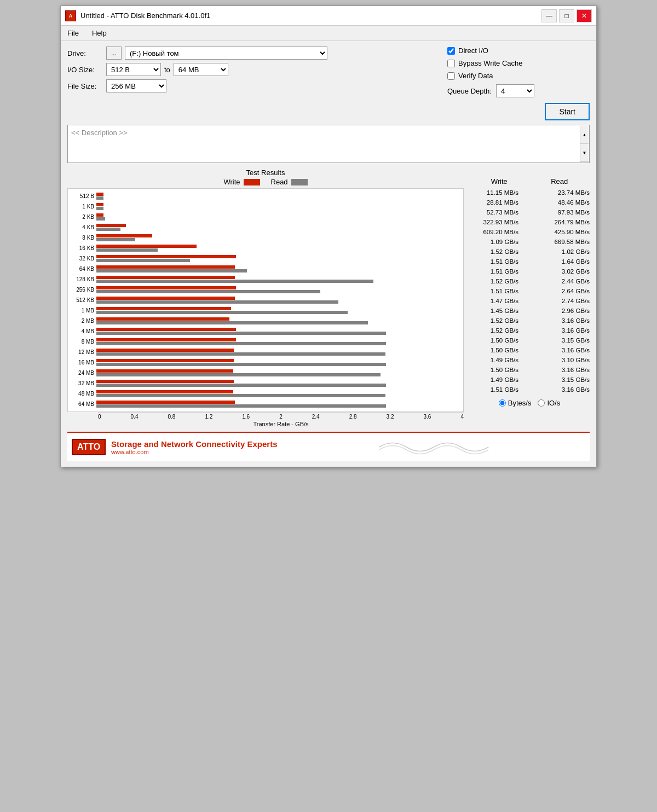 The height and width of the screenshot is (812, 657). I want to click on result-read-value: 1.64 GB/s, so click(565, 262).